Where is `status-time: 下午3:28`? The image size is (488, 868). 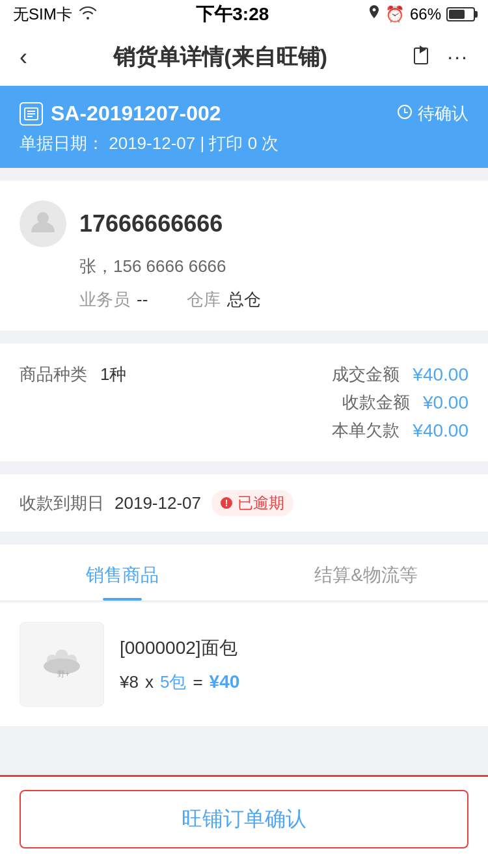
status-time: 下午3:28 is located at coordinates (232, 14).